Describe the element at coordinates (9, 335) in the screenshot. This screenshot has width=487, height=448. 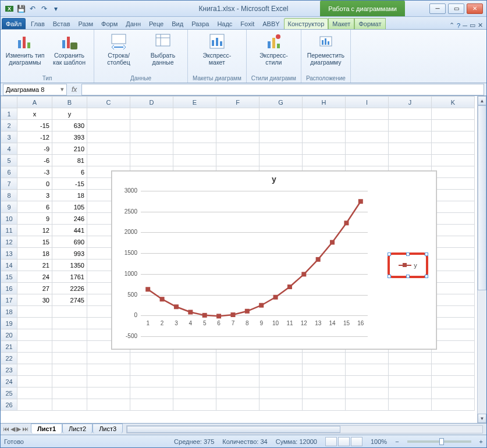
I see `row-header: 20` at that location.